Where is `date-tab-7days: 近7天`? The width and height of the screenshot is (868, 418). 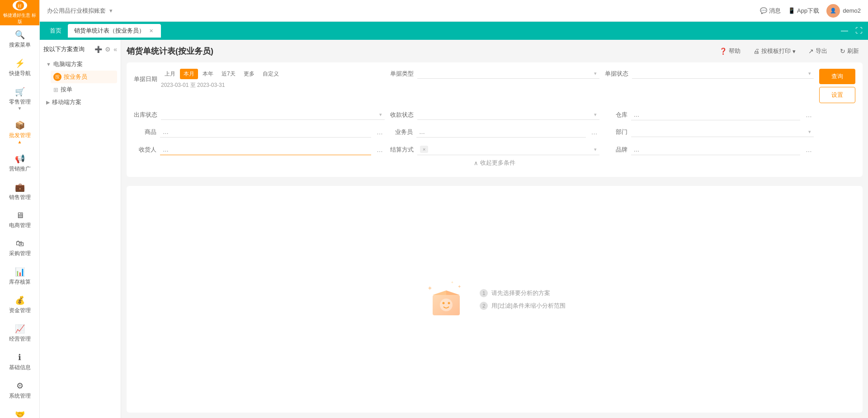 date-tab-7days: 近7天 is located at coordinates (229, 74).